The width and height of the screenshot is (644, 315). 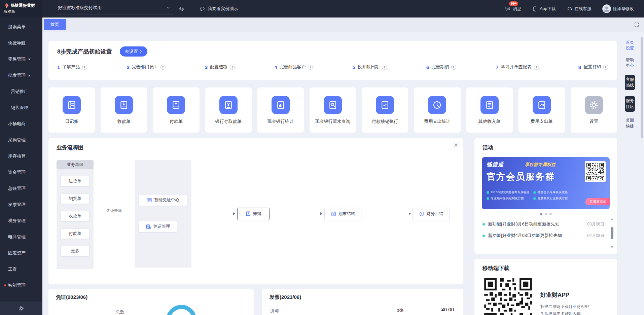 I want to click on ledger-button: ¥ 账簿, so click(x=253, y=214).